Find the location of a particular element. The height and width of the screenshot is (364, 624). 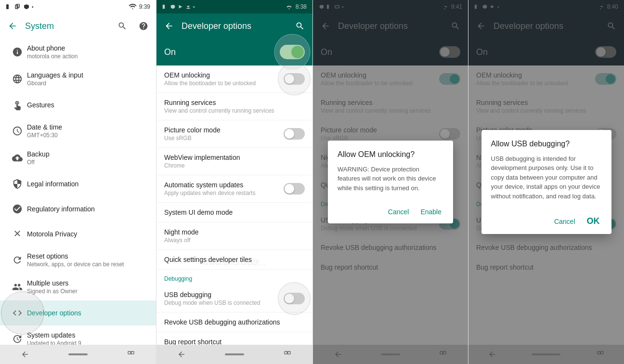

usbdebug-item-2: USB debugging Debug mode when USB is con… is located at coordinates (234, 299).